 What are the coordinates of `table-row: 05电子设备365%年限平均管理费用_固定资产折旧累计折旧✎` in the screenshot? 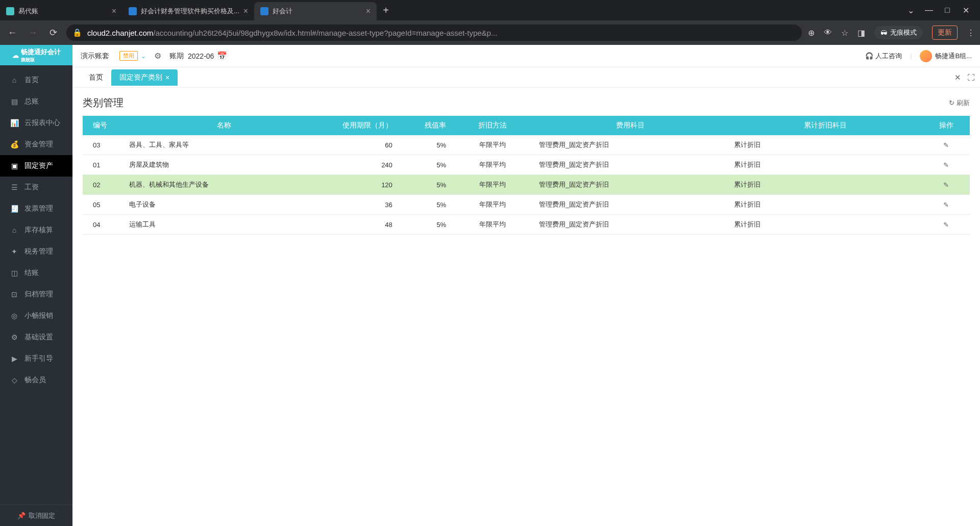 It's located at (526, 205).